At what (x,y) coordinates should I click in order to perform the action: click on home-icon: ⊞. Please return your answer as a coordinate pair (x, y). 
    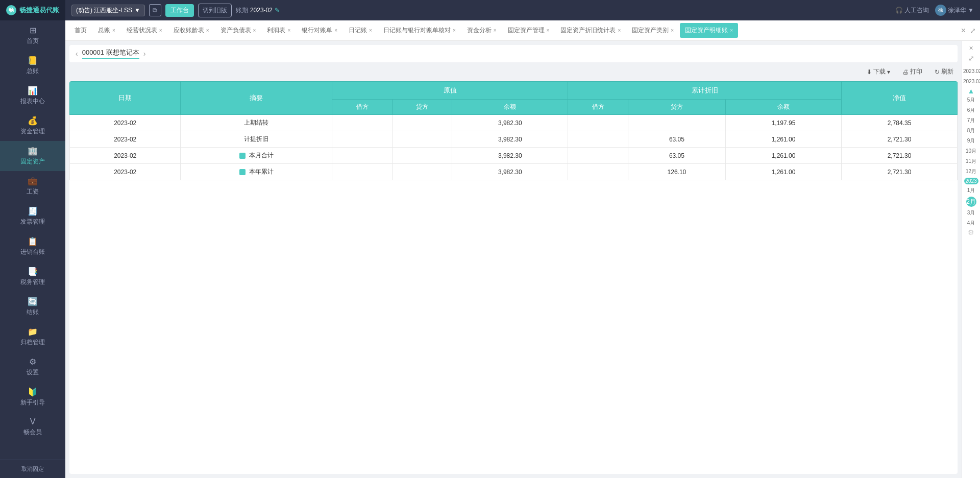
    Looking at the image, I should click on (33, 31).